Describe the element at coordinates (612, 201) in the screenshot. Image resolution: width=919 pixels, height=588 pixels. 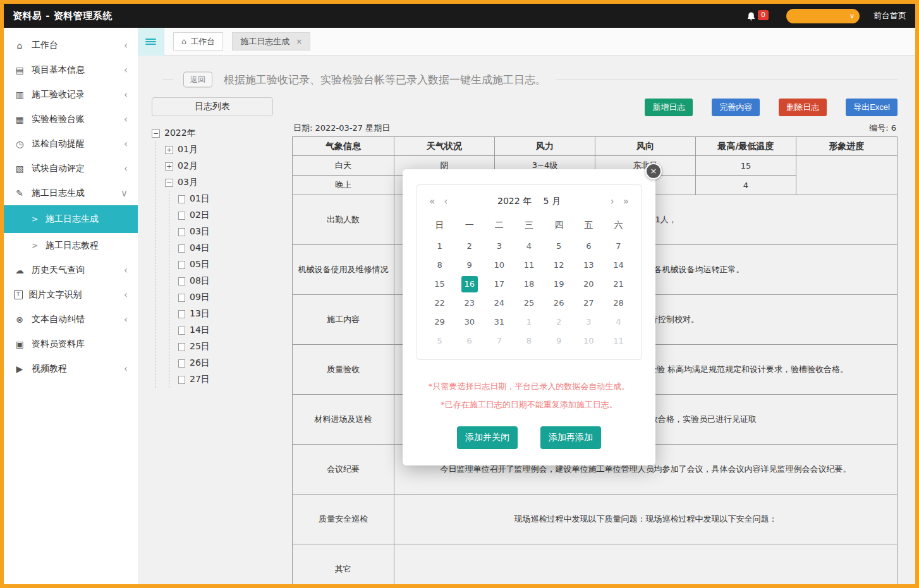
I see `next-month-button: ›` at that location.